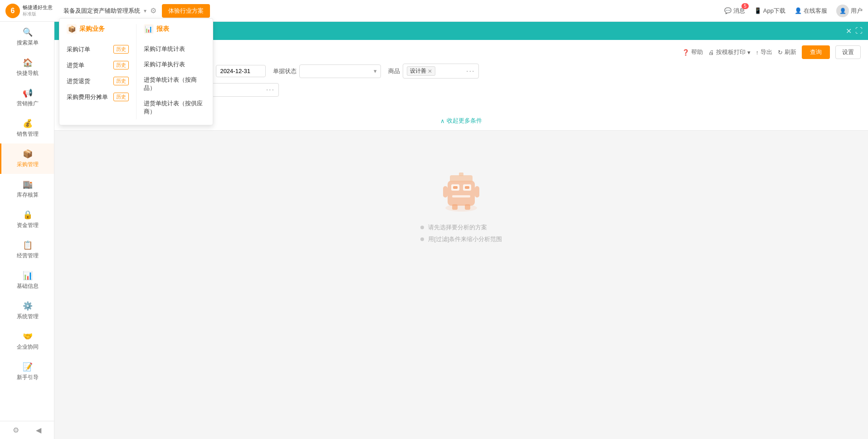  Describe the element at coordinates (102, 11) in the screenshot. I see `system-title: 装备及固定资产辅助管理系统` at that location.